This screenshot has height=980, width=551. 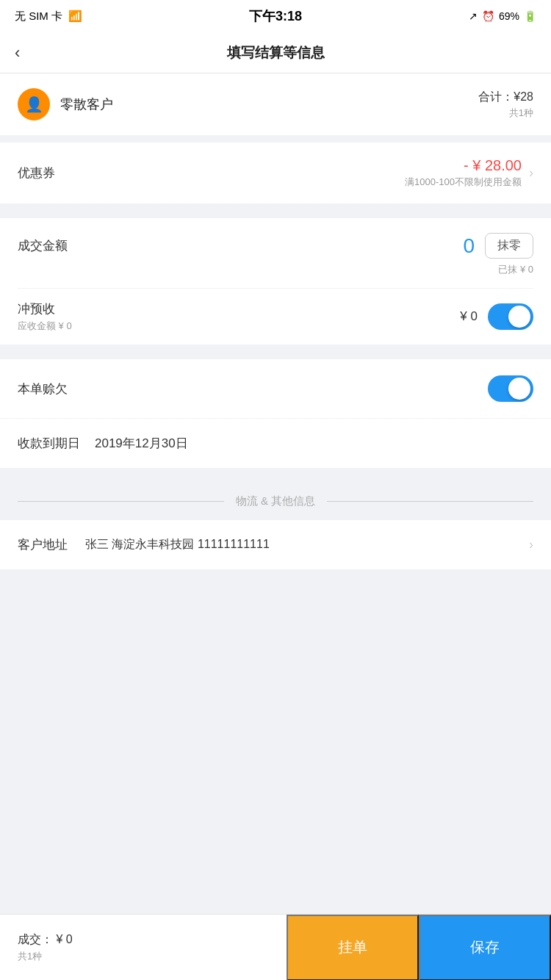 What do you see at coordinates (469, 246) in the screenshot?
I see `amount-value: 0` at bounding box center [469, 246].